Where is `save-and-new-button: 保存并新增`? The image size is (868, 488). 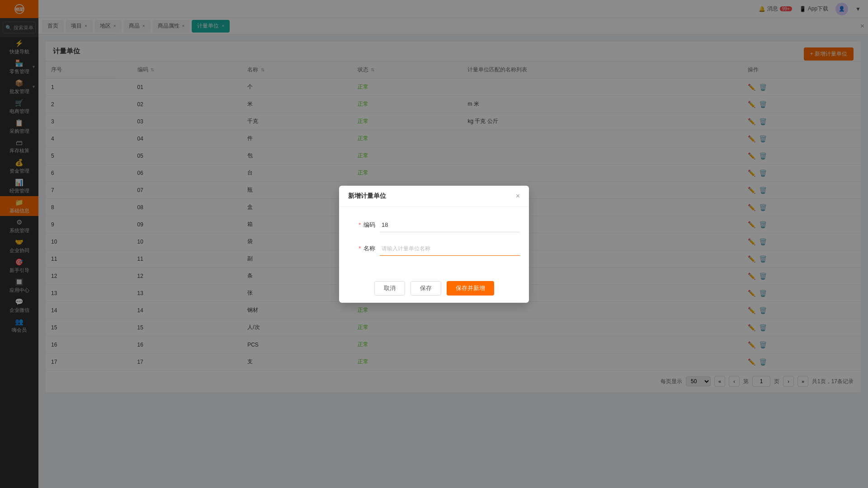
save-and-new-button: 保存并新增 is located at coordinates (470, 288).